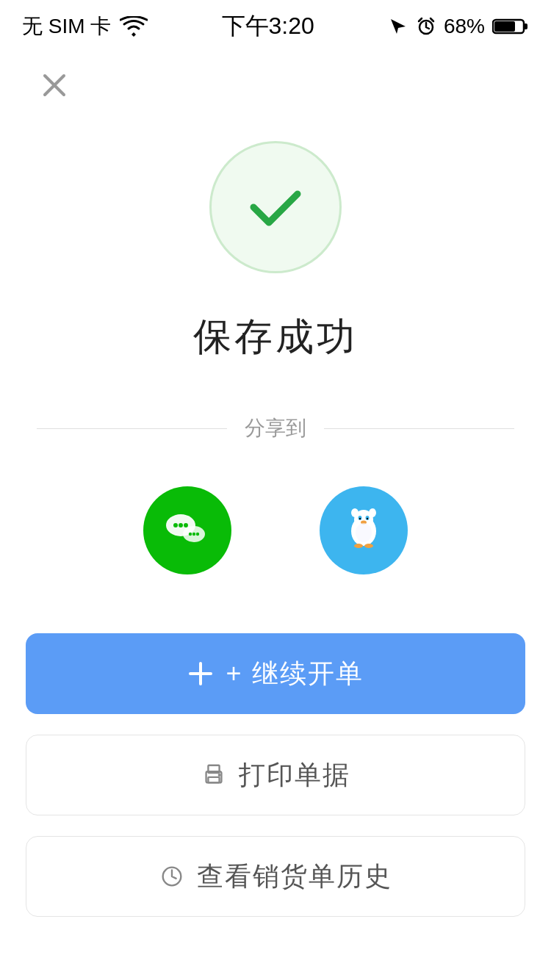  What do you see at coordinates (187, 530) in the screenshot?
I see `wechat-icon` at bounding box center [187, 530].